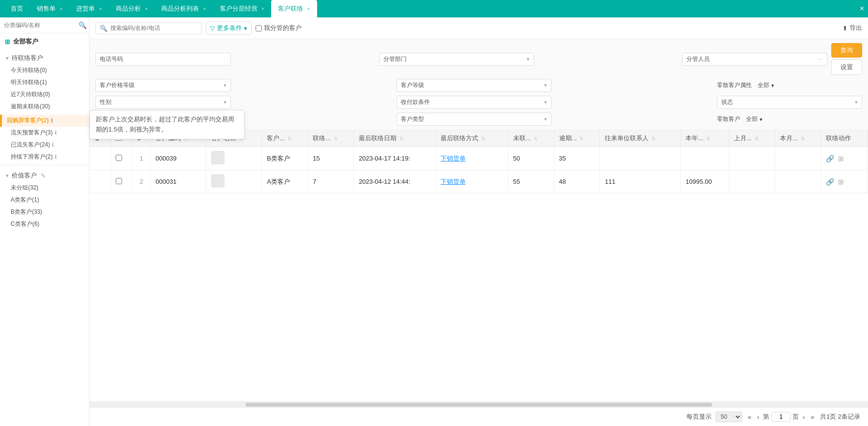 The height and width of the screenshot is (426, 868). Describe the element at coordinates (331, 159) in the screenshot. I see `row1-contact: 15` at that location.